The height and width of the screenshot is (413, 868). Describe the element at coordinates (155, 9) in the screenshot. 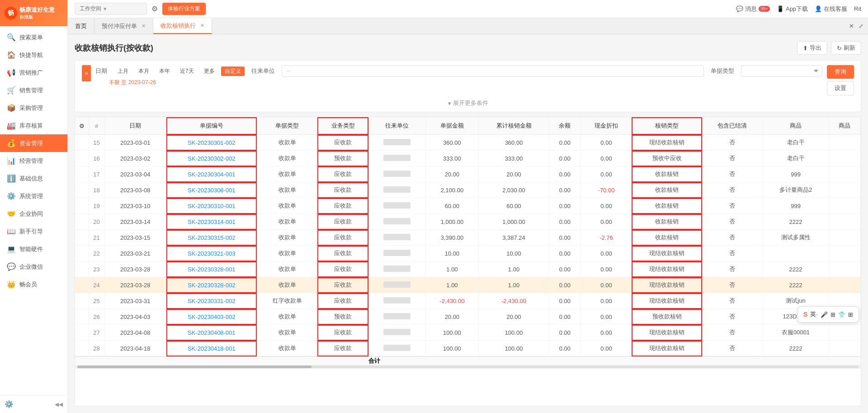

I see `gear-icon: ⚙` at that location.